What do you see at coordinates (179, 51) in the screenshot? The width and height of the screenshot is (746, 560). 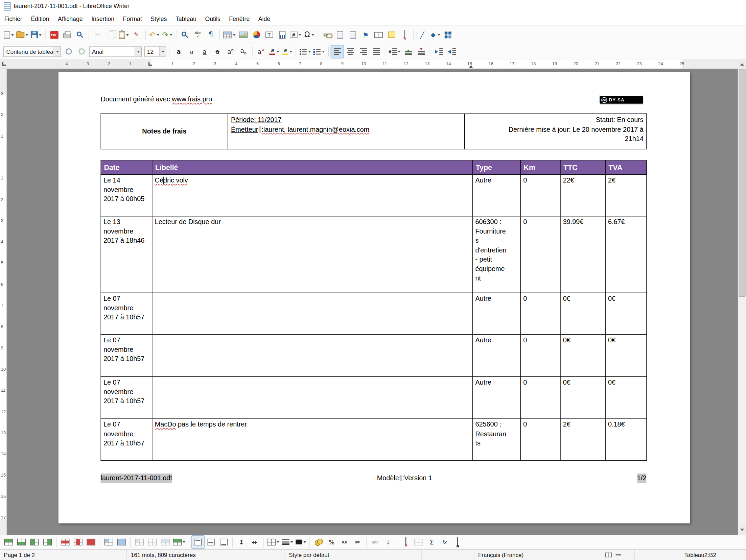 I see `bold-button: a` at bounding box center [179, 51].